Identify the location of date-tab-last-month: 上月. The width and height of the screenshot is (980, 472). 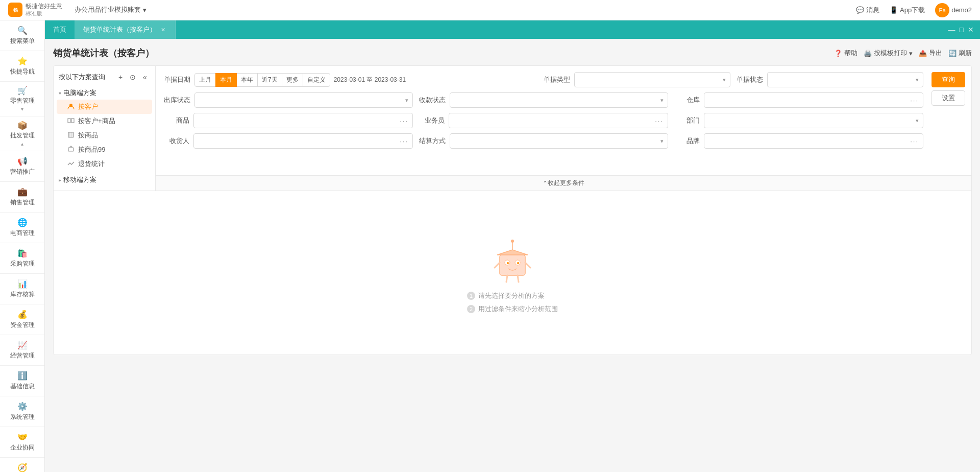
(205, 80).